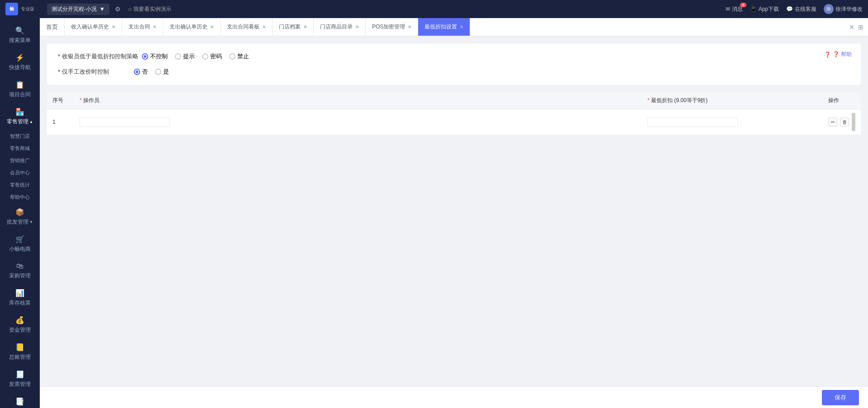  Describe the element at coordinates (20, 400) in the screenshot. I see `sidebar-item-tax: 📑 税务管理` at that location.